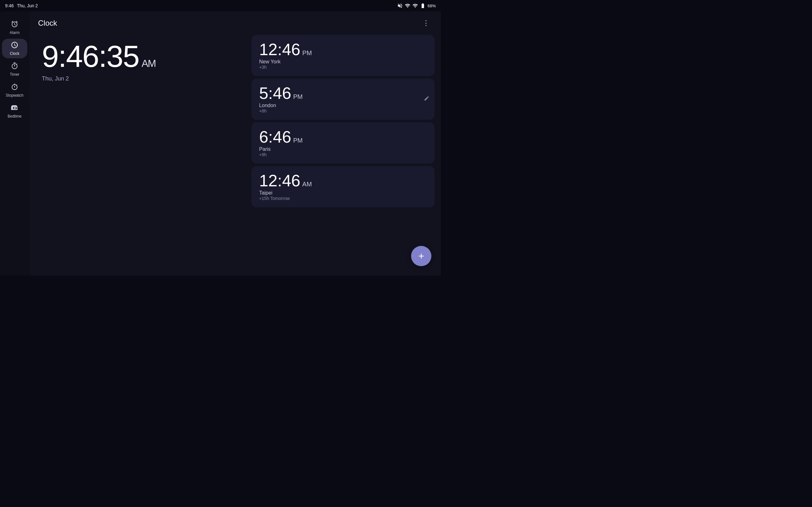 The height and width of the screenshot is (507, 812). What do you see at coordinates (15, 95) in the screenshot?
I see `sidebar-stopwatch-label: Stopwatch` at bounding box center [15, 95].